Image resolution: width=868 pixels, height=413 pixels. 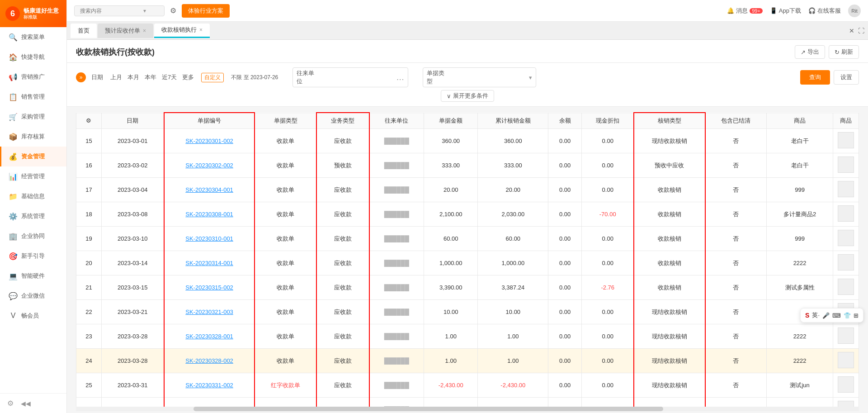 What do you see at coordinates (210, 121) in the screenshot?
I see `col-bill-no: 单据编号` at bounding box center [210, 121].